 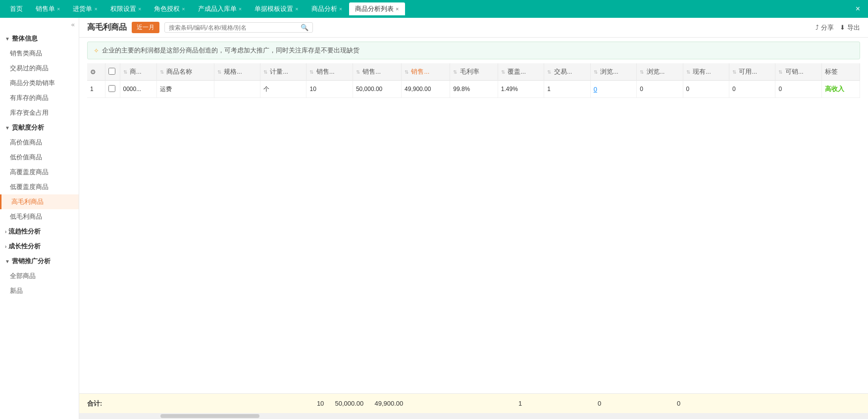 I want to click on footer-available-stock: 0, so click(x=664, y=404).